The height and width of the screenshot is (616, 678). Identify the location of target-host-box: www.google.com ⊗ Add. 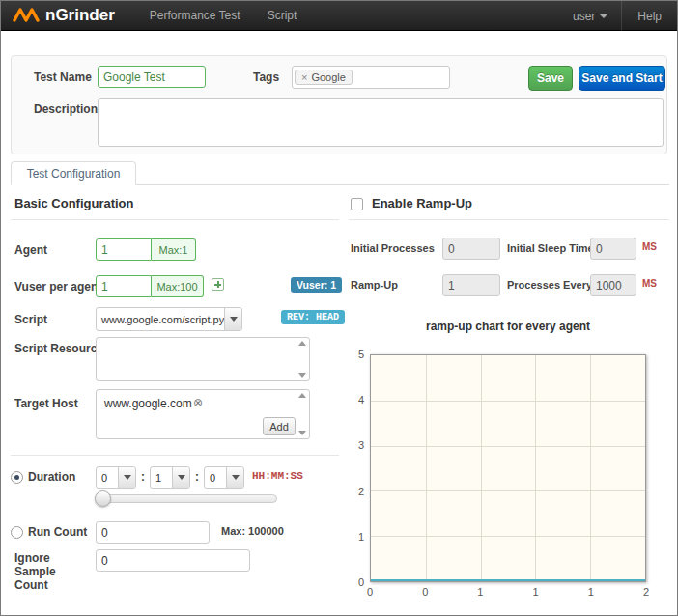
(203, 414).